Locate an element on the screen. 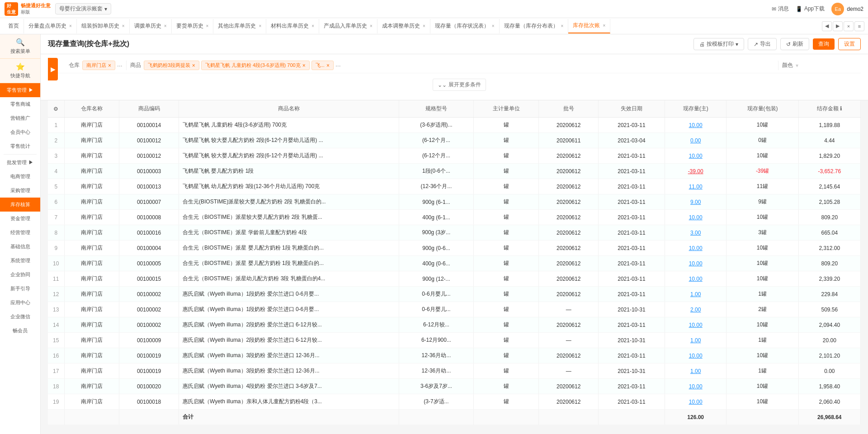  row-qty-main: 2.00 is located at coordinates (695, 310).